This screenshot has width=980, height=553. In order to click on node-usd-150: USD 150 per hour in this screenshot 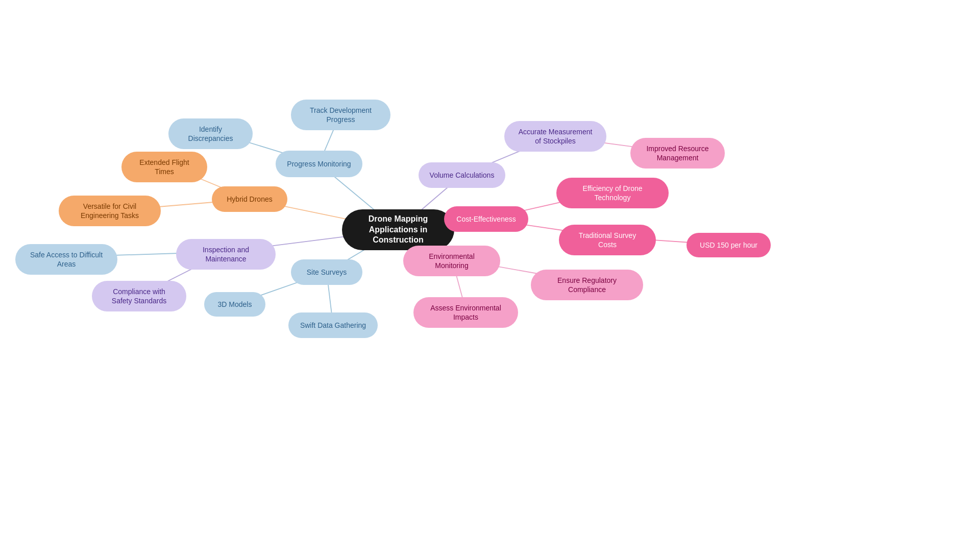, I will do `click(729, 245)`.